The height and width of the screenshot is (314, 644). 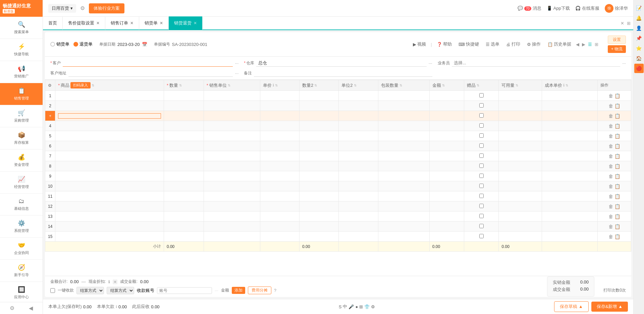 What do you see at coordinates (184, 116) in the screenshot?
I see `quantity-cell` at bounding box center [184, 116].